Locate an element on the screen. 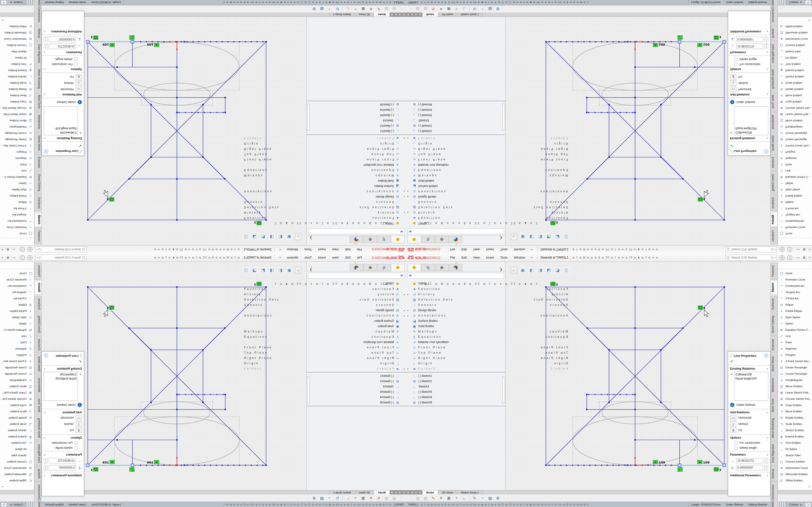 Image resolution: width=812 pixels, height=507 pixels. command-tab: Features is located at coordinates (38, 271).